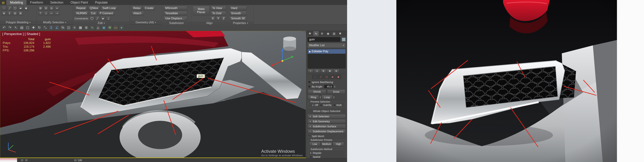 This screenshot has height=162, width=644. Describe the element at coordinates (52, 8) in the screenshot. I see `ring-selection-icon: ◎` at that location.